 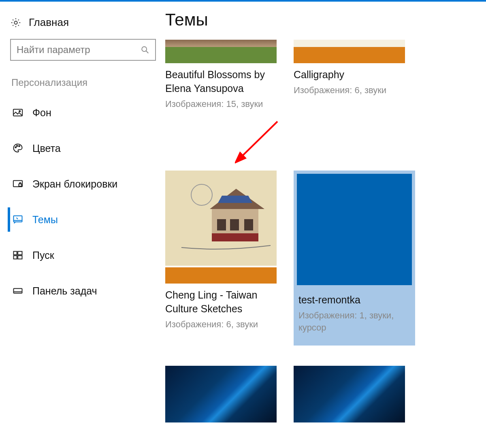 I want to click on section-header: Персонализация, so click(x=82, y=83).